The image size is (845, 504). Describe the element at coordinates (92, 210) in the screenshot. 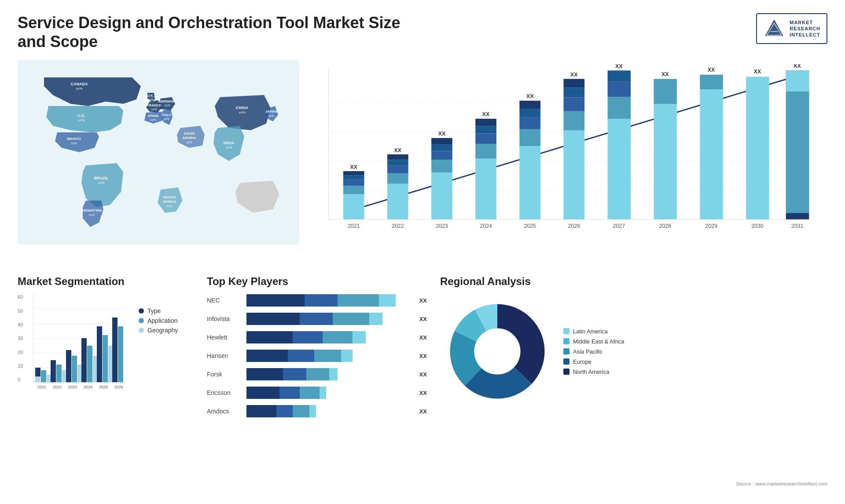

I see `svg-text: ARGENTINA` at that location.